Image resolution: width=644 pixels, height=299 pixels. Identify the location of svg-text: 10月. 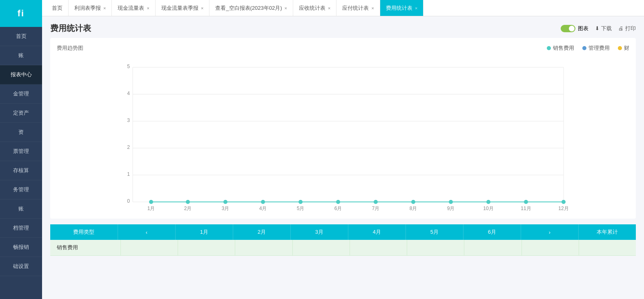
(488, 208).